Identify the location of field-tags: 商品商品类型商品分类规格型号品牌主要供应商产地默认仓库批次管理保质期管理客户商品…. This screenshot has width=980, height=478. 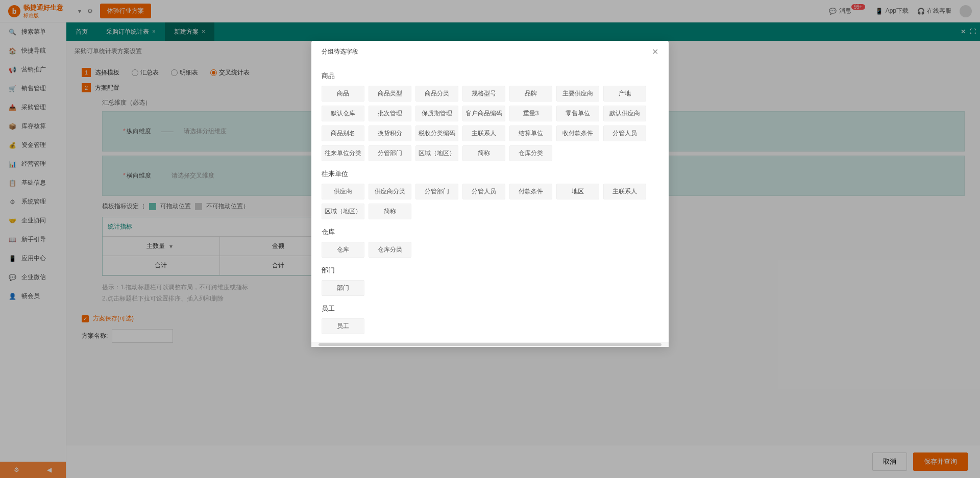
(490, 123).